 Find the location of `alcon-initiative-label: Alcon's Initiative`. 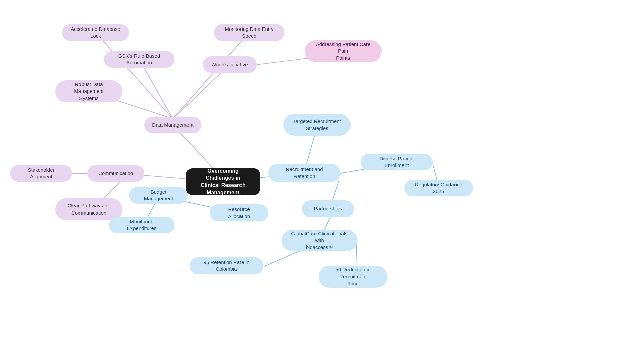

alcon-initiative-label: Alcon's Initiative is located at coordinates (229, 65).